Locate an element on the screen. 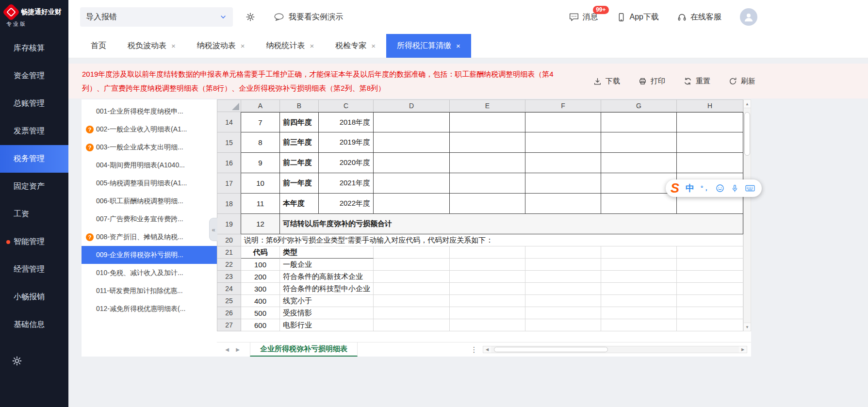 The width and height of the screenshot is (868, 407). reset-button: 重置 is located at coordinates (697, 81).